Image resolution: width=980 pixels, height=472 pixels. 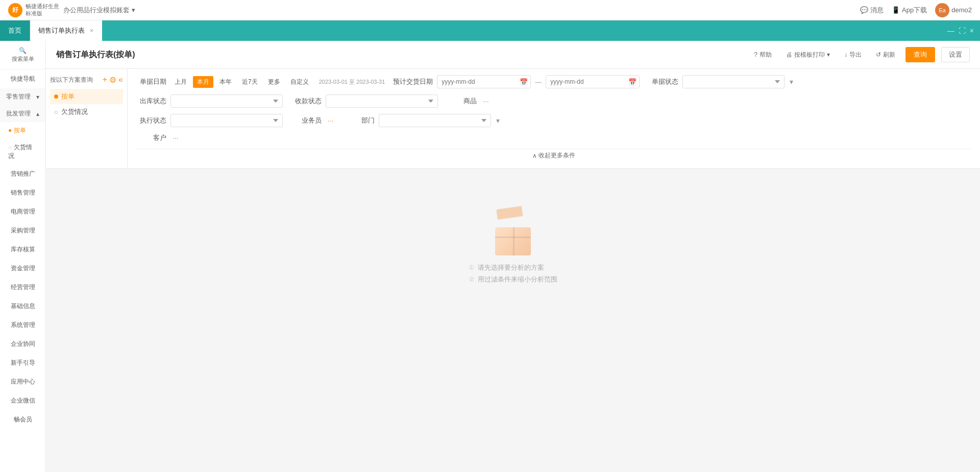 I want to click on sidebar-sub-press-order: ● 按单, so click(x=22, y=131).